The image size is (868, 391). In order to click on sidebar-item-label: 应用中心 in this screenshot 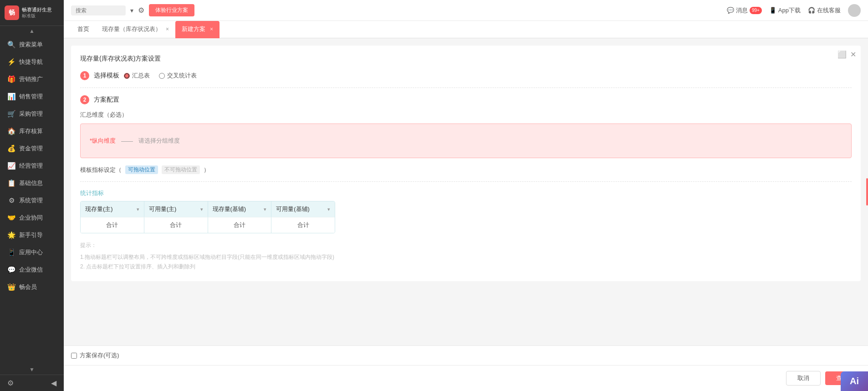, I will do `click(31, 252)`.